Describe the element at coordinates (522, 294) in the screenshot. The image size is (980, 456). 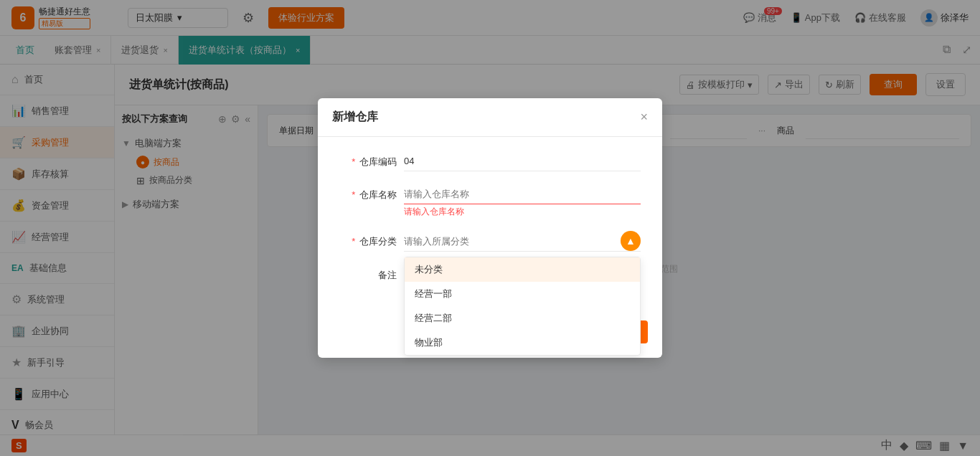
I see `dropdown-item-ops1: 经营一部` at that location.